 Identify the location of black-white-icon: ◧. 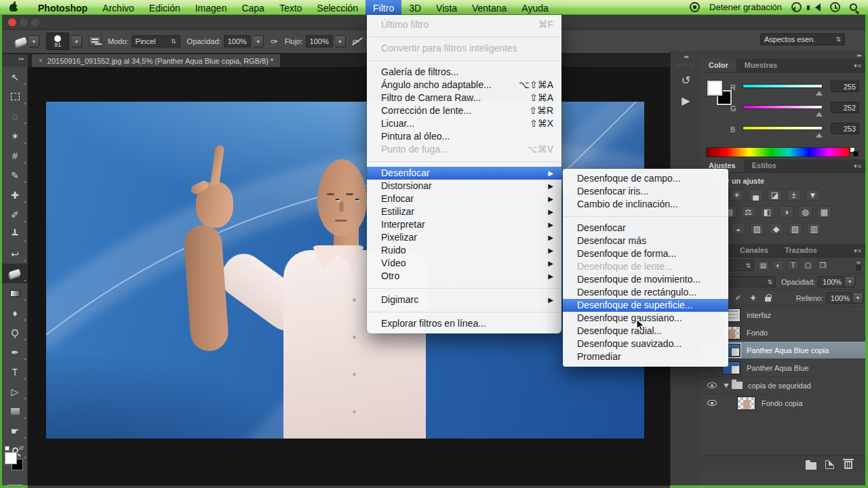
(768, 211).